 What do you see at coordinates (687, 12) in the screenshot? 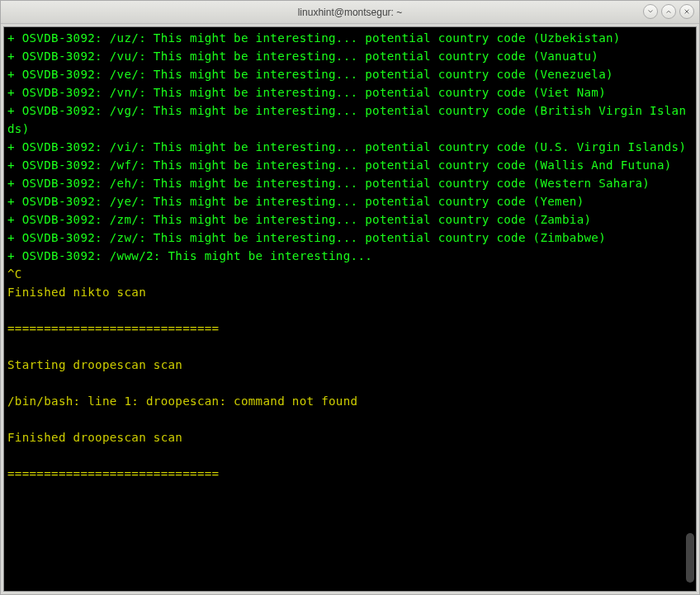
I see `close-icon` at bounding box center [687, 12].